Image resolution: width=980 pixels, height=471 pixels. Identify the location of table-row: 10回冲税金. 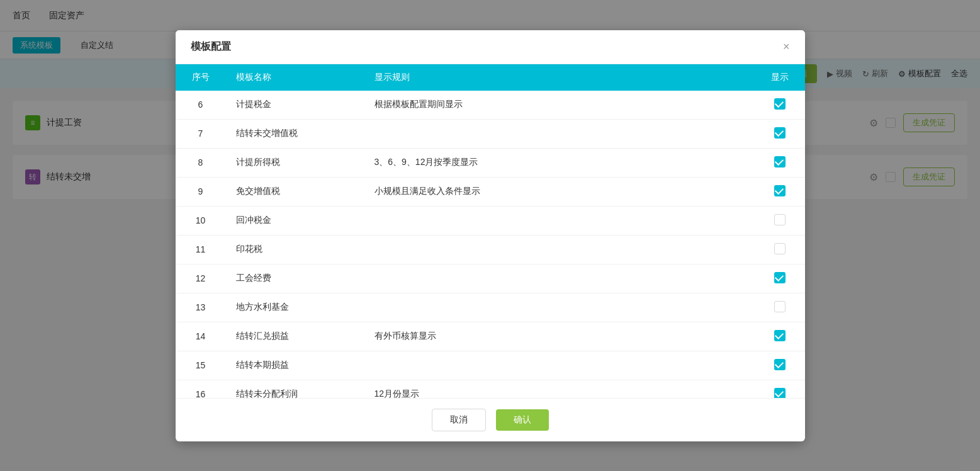
(490, 220).